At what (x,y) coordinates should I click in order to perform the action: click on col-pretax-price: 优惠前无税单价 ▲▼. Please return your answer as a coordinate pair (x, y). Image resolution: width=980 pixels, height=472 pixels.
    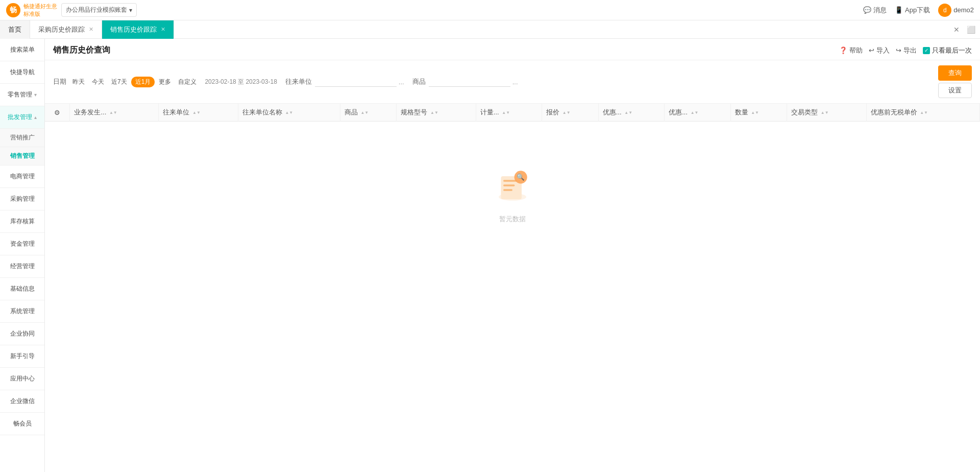
    Looking at the image, I should click on (923, 112).